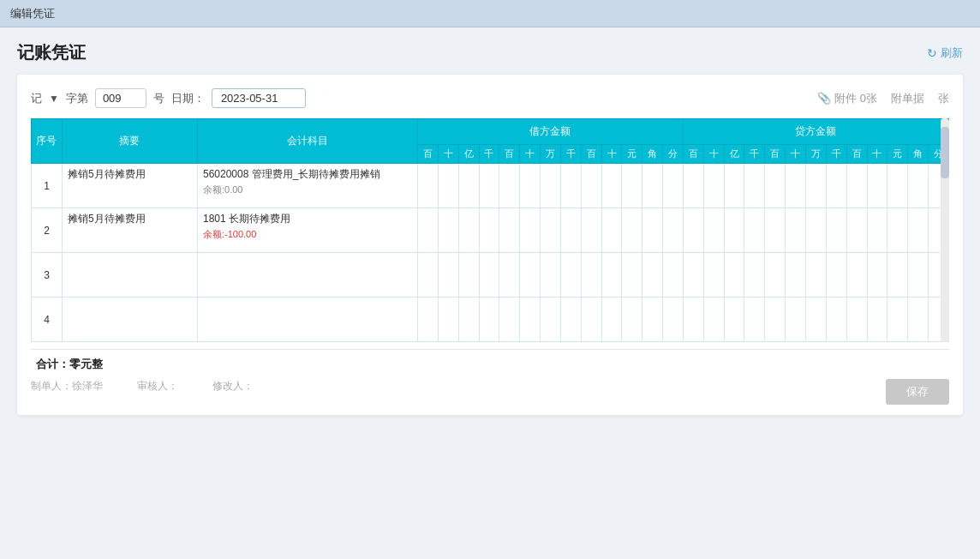 The image size is (980, 559). What do you see at coordinates (427, 231) in the screenshot?
I see `row2-d1` at bounding box center [427, 231].